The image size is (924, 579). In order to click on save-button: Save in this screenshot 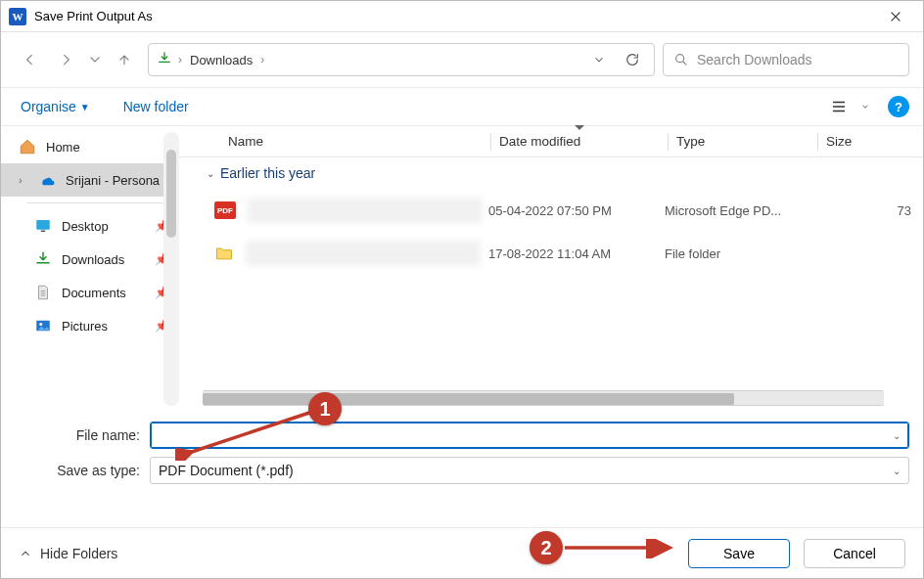, I will do `click(739, 554)`.